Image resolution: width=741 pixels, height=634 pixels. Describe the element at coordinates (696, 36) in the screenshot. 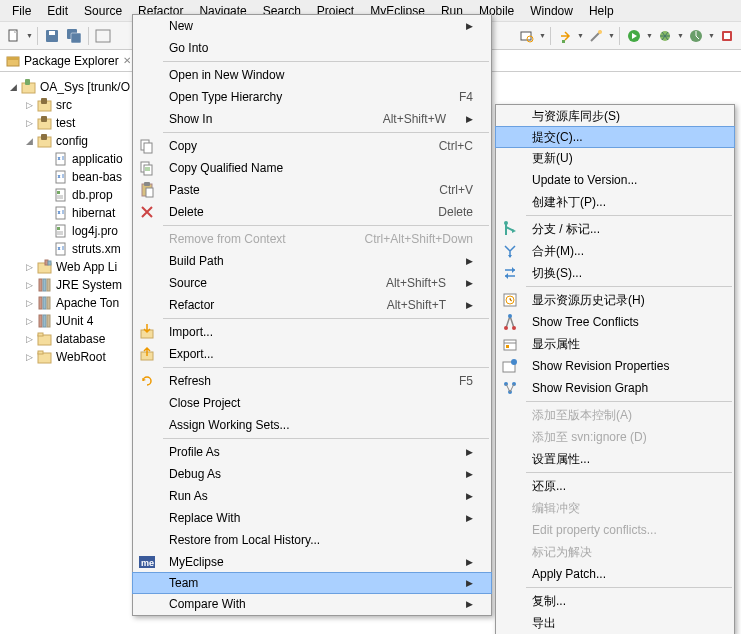

I see `profile-button` at that location.